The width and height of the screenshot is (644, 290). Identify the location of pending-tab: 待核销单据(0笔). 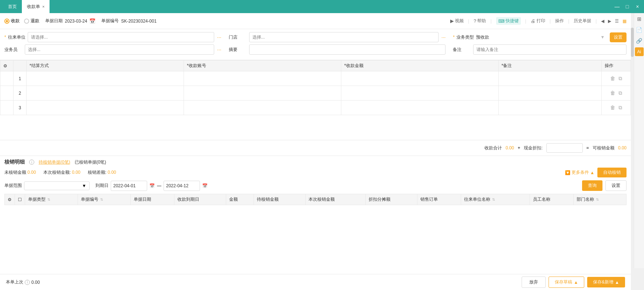
(55, 162).